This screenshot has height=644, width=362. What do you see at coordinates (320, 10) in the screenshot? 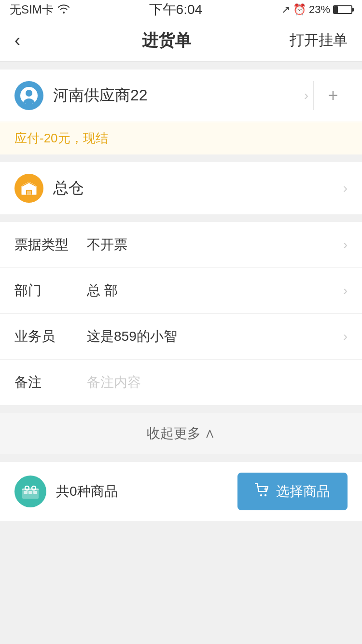
I see `battery-percent: 23%` at bounding box center [320, 10].